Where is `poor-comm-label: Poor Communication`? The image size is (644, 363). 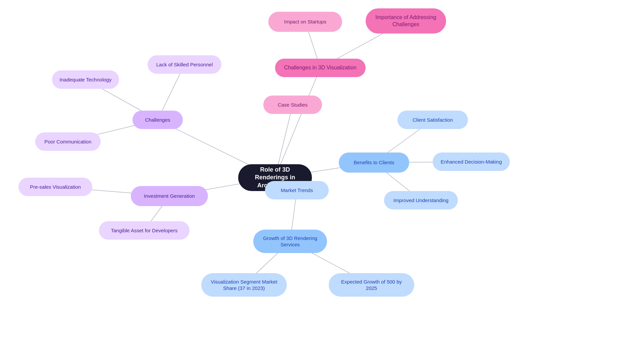 poor-comm-label: Poor Communication is located at coordinates (68, 142).